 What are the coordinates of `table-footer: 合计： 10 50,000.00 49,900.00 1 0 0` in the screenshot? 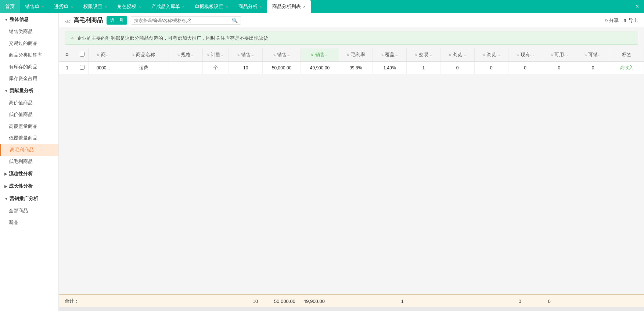 It's located at (351, 301).